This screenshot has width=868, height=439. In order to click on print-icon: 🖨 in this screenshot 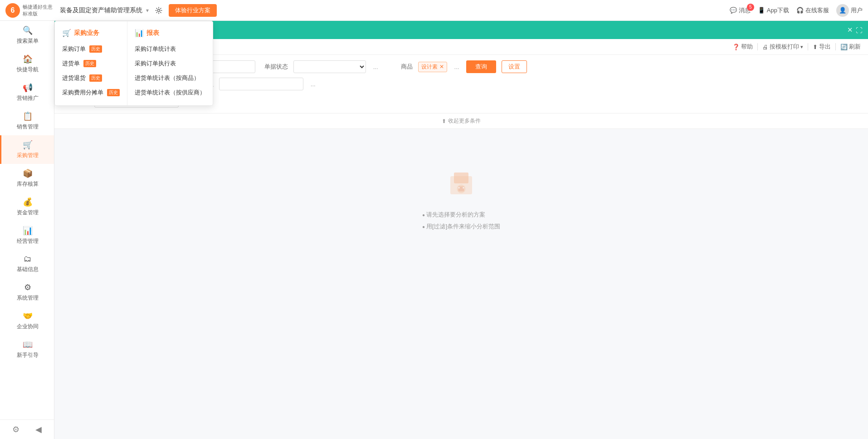, I will do `click(766, 47)`.